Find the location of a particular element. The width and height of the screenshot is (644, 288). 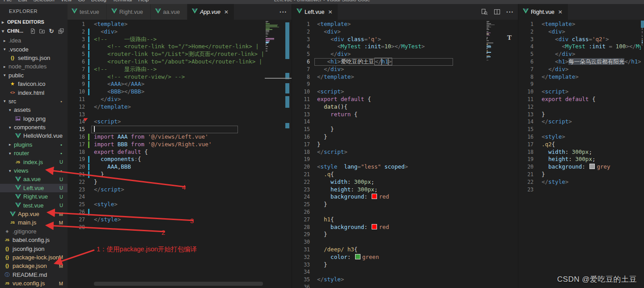

tree-item-aa.vue: aa.vueU is located at coordinates (34, 179).